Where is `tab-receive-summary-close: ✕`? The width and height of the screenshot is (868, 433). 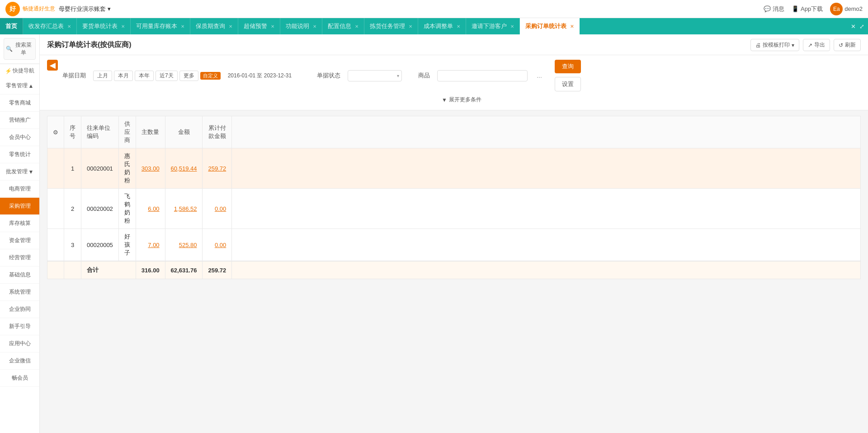 tab-receive-summary-close: ✕ is located at coordinates (69, 26).